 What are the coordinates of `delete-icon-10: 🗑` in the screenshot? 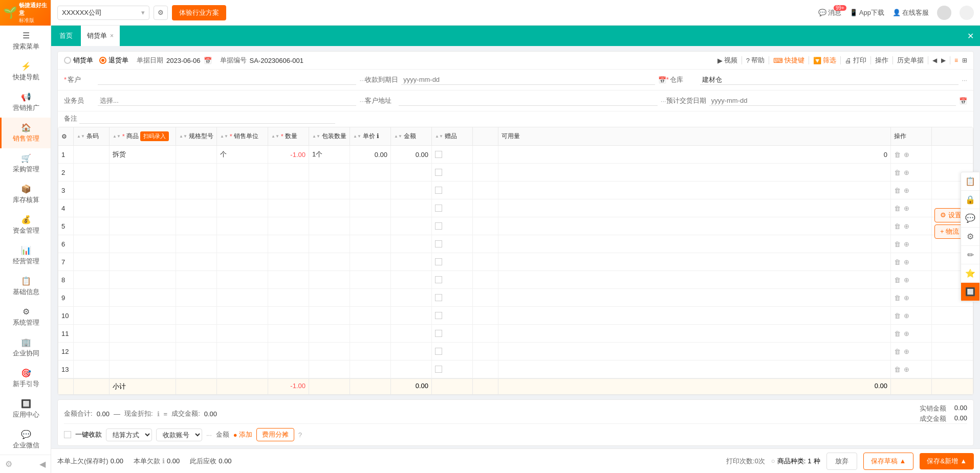 It's located at (898, 333).